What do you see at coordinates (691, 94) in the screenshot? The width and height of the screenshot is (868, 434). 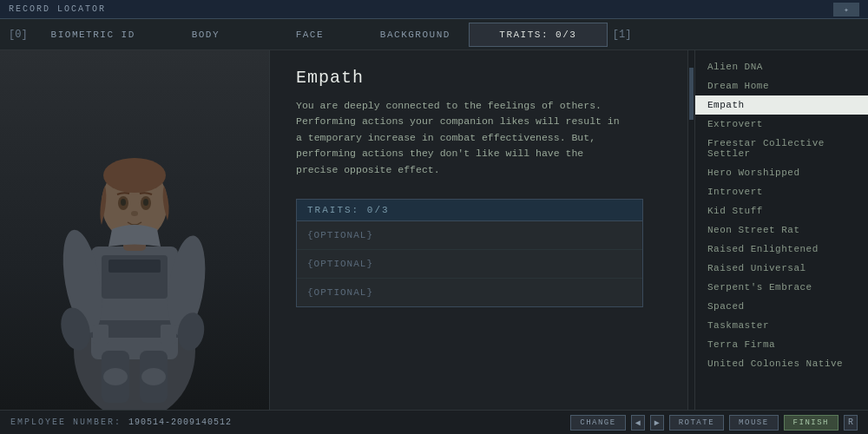 I see `scroll-thumb` at bounding box center [691, 94].